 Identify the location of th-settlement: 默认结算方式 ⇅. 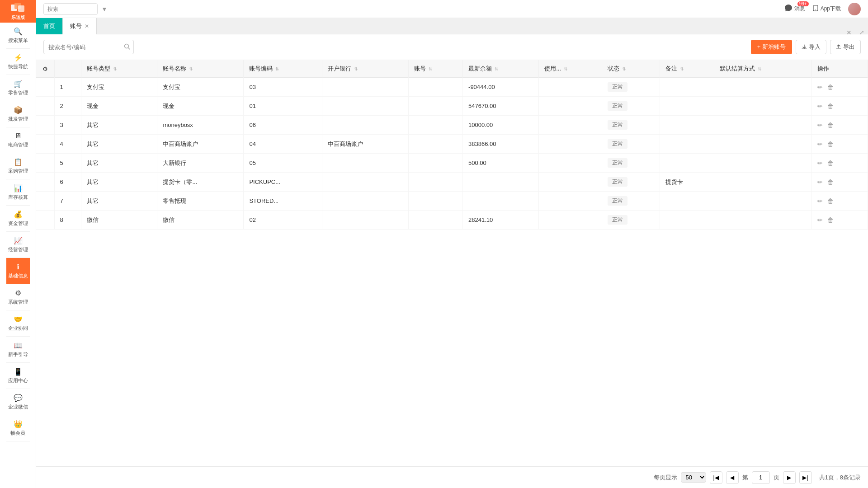
(763, 69).